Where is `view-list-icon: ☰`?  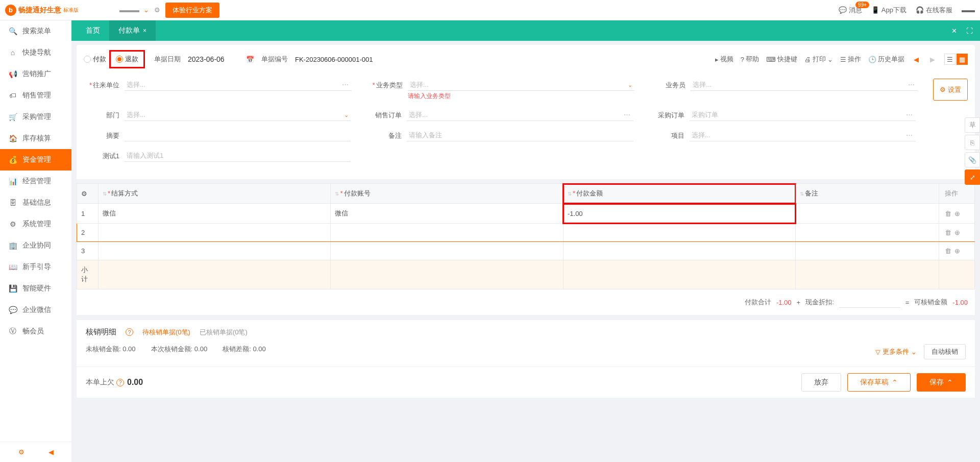
view-list-icon: ☰ is located at coordinates (950, 59).